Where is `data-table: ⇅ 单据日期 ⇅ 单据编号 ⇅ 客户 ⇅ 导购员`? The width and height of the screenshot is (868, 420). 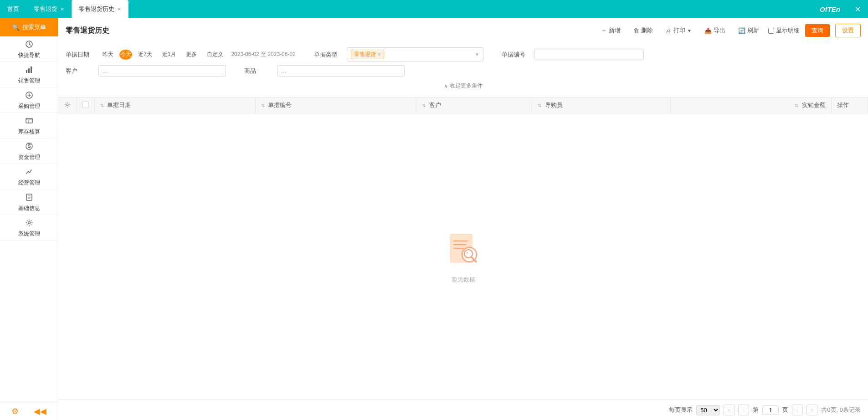 data-table: ⇅ 单据日期 ⇅ 单据编号 ⇅ 客户 ⇅ 导购员 is located at coordinates (463, 106).